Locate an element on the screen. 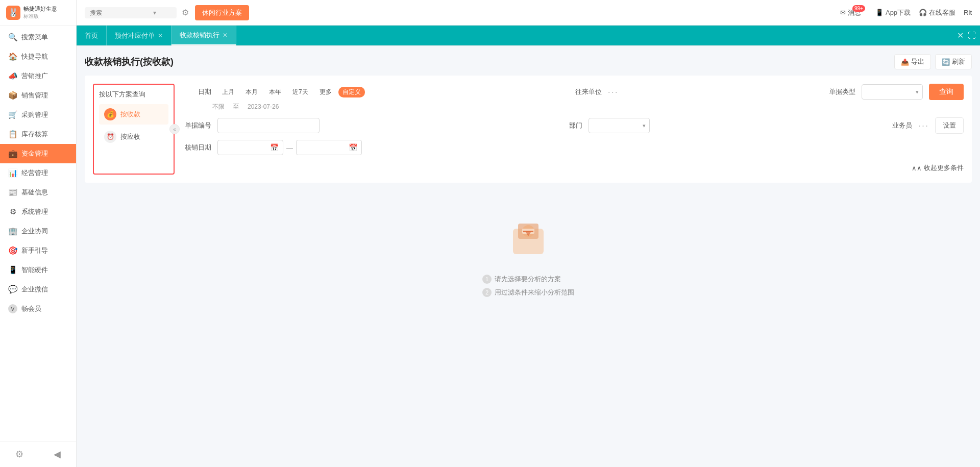 This screenshot has height=467, width=980. app-name: 畅捷通好生意 is located at coordinates (40, 9).